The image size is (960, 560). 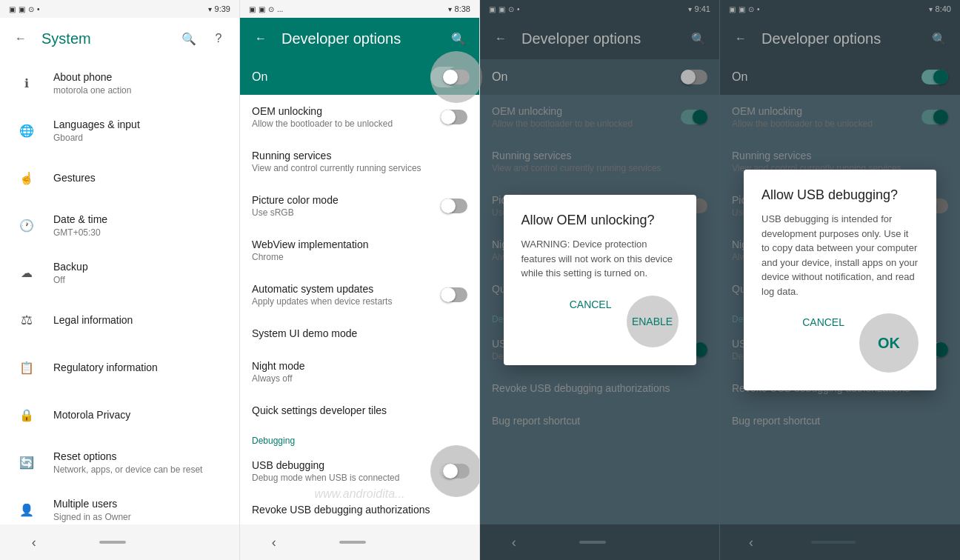 I want to click on toggle-circle-overlay, so click(x=456, y=77).